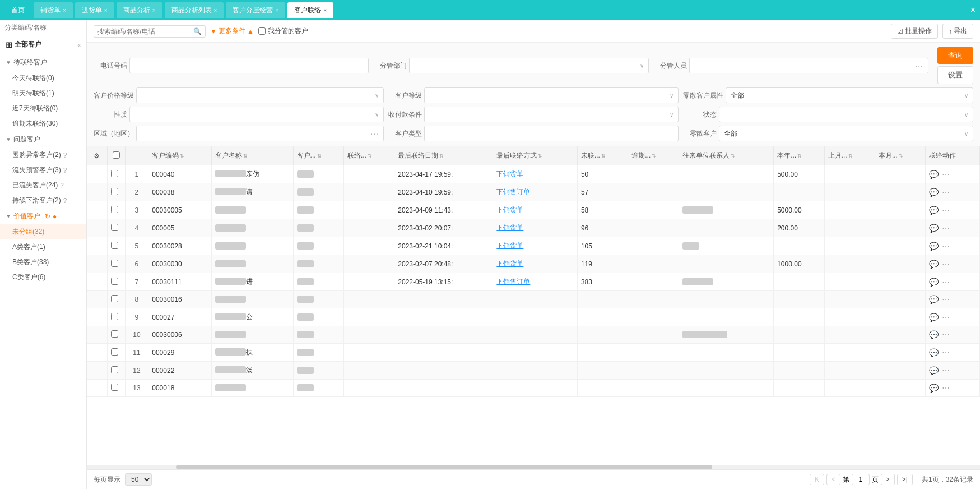  What do you see at coordinates (973, 10) in the screenshot?
I see `nav-close-button: ×` at bounding box center [973, 10].